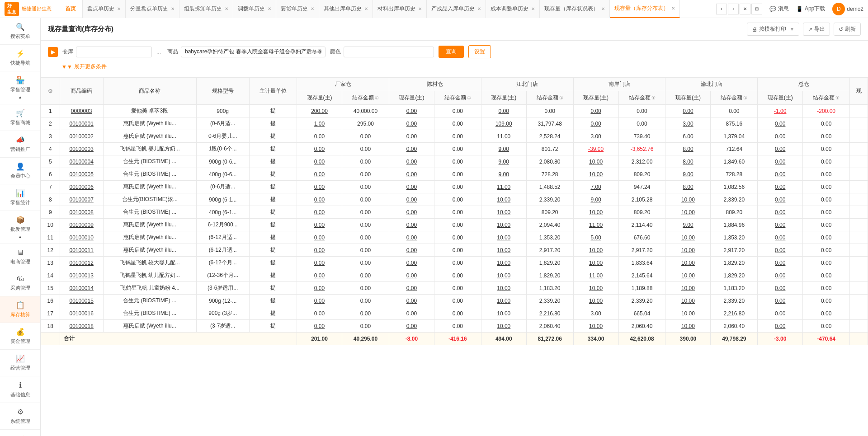 The image size is (868, 436). What do you see at coordinates (688, 225) in the screenshot?
I see `row-yb-qty: 9.00` at bounding box center [688, 225].